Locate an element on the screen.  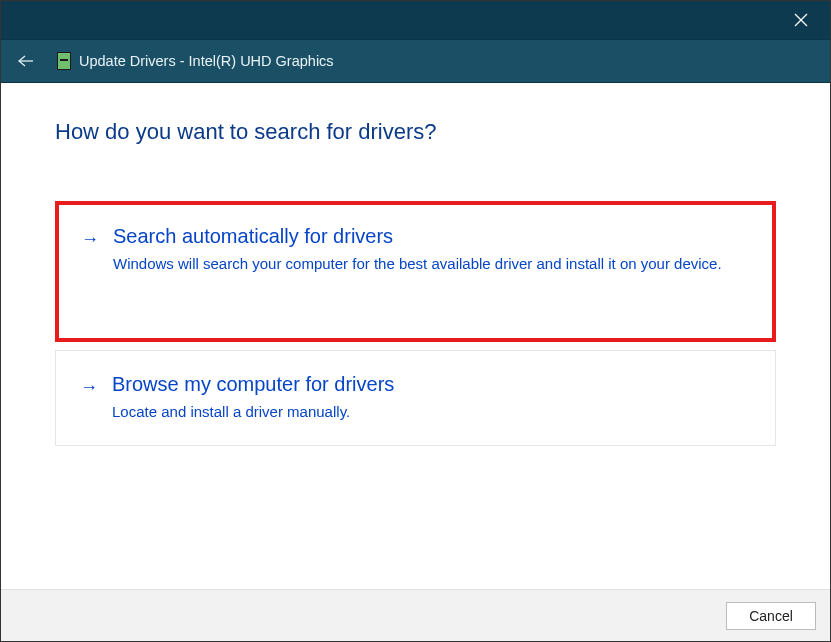
navigation-bar: Update Drivers - Intel(R) UHD Graphics is located at coordinates (416, 61).